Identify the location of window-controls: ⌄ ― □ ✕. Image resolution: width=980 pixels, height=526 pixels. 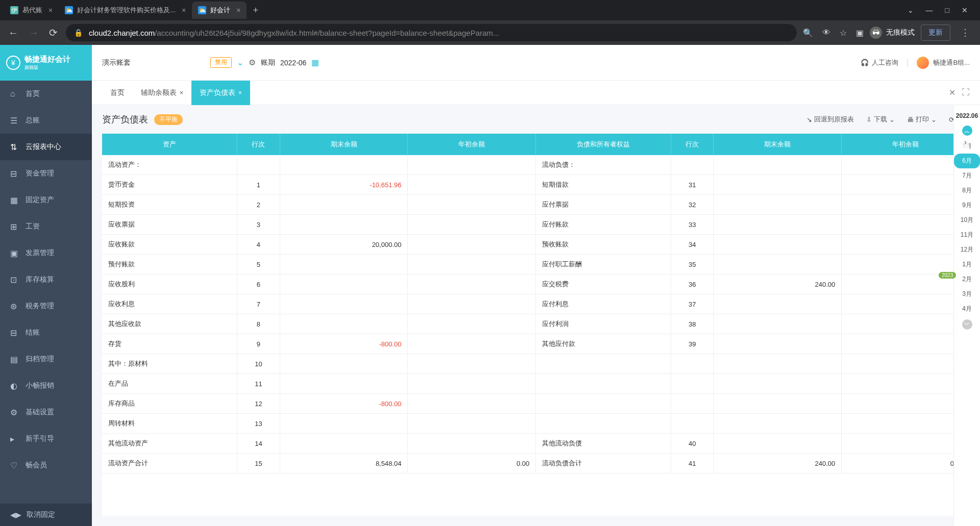
(942, 10).